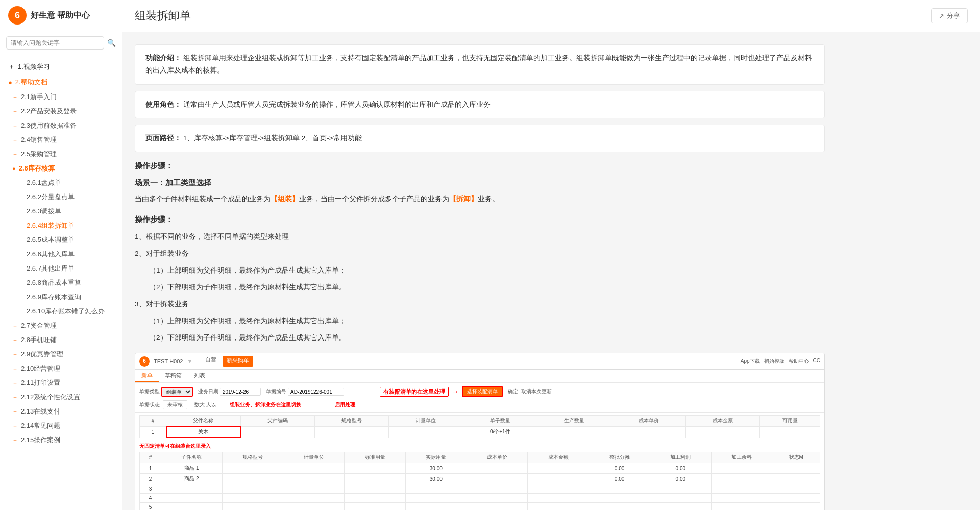 The width and height of the screenshot is (980, 510). I want to click on initial-template: 初始模版, so click(774, 361).